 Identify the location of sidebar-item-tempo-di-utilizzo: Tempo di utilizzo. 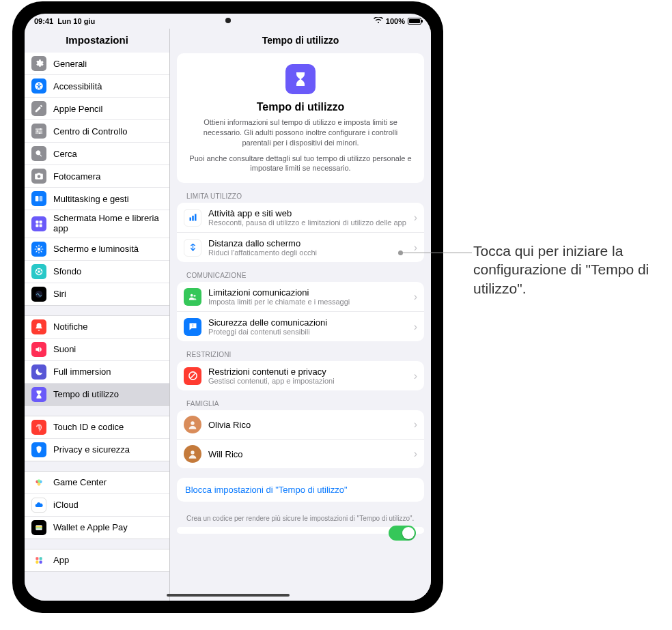
(97, 395).